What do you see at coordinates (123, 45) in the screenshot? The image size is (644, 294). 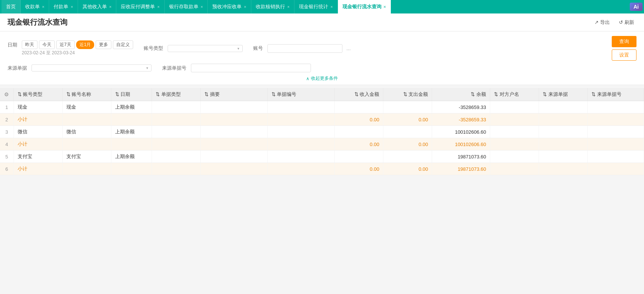 I see `date-custom: 自定义` at bounding box center [123, 45].